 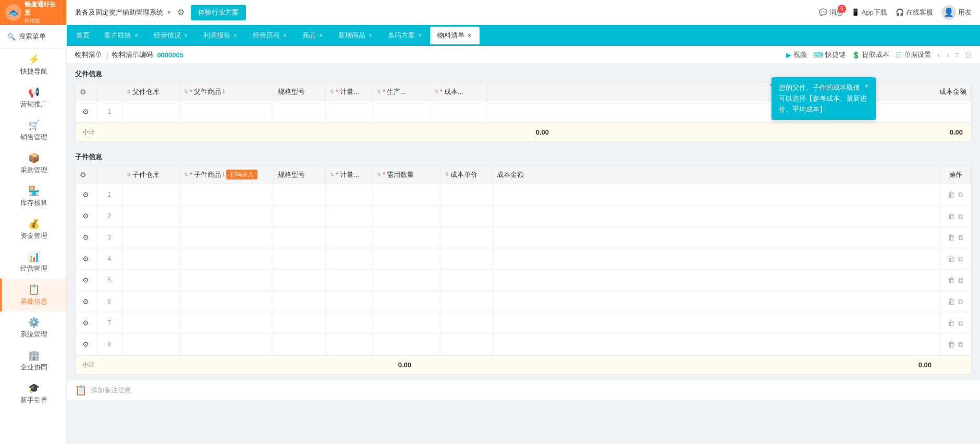 I want to click on copy-row-6-button: ⧉, so click(x=961, y=302).